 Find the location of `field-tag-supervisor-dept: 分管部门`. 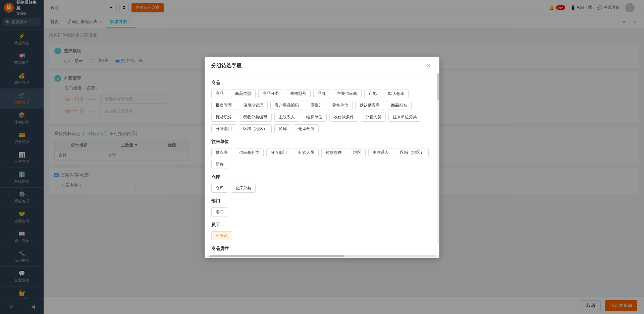

field-tag-supervisor-dept: 分管部门 is located at coordinates (224, 129).